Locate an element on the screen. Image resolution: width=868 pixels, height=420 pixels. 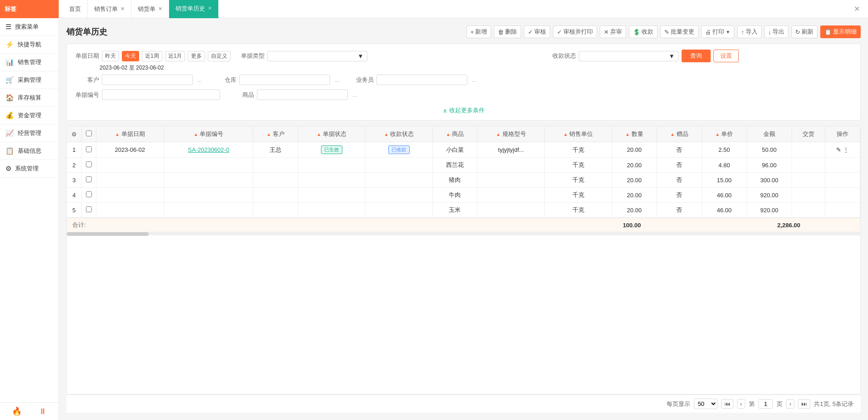
next-page-button: › is located at coordinates (790, 404).